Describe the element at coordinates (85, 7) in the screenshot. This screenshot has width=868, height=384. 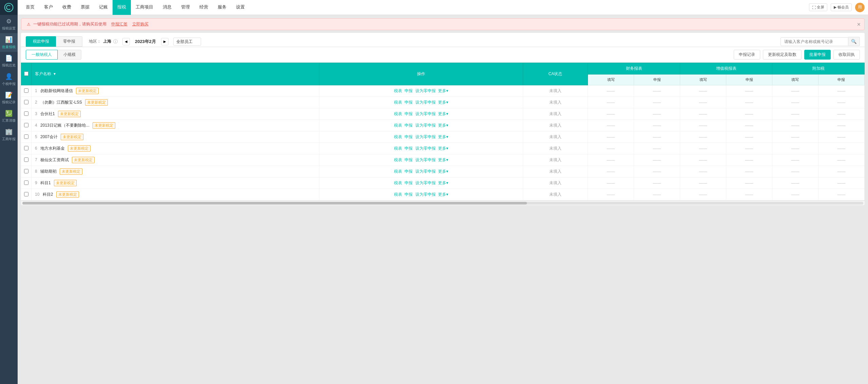
I see `nav-invoice: 票据` at that location.